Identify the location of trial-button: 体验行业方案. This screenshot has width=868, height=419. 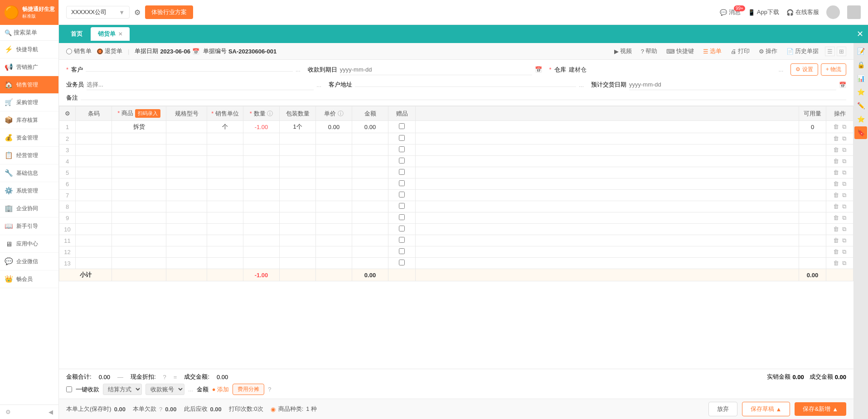
(169, 12).